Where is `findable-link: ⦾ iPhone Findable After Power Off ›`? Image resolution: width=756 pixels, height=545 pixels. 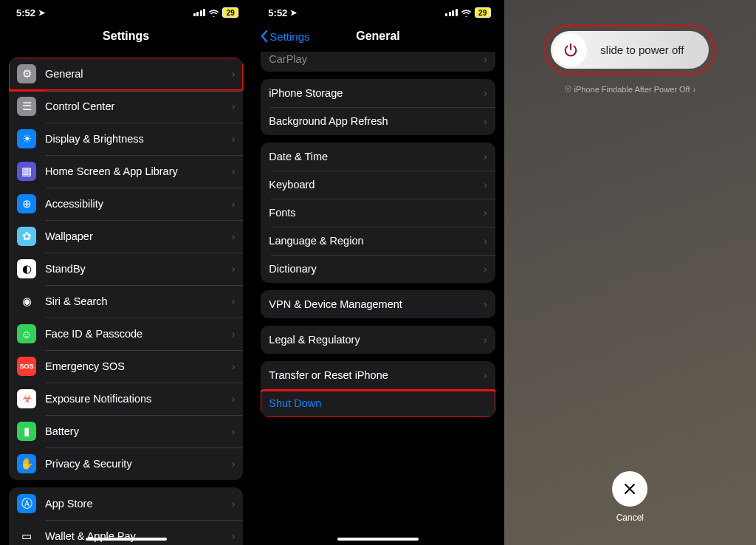 findable-link: ⦾ iPhone Findable After Power Off › is located at coordinates (630, 89).